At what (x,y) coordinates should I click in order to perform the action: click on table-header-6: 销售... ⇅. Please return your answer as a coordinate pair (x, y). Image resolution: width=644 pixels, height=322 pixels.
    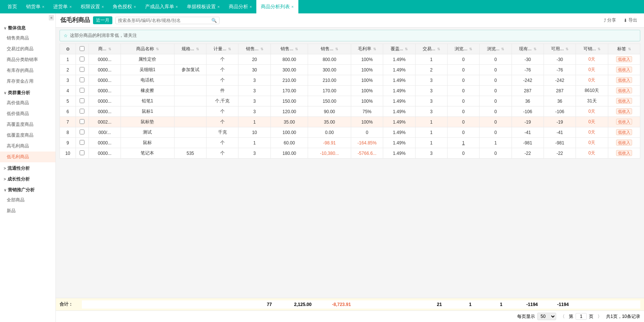
    Looking at the image, I should click on (254, 49).